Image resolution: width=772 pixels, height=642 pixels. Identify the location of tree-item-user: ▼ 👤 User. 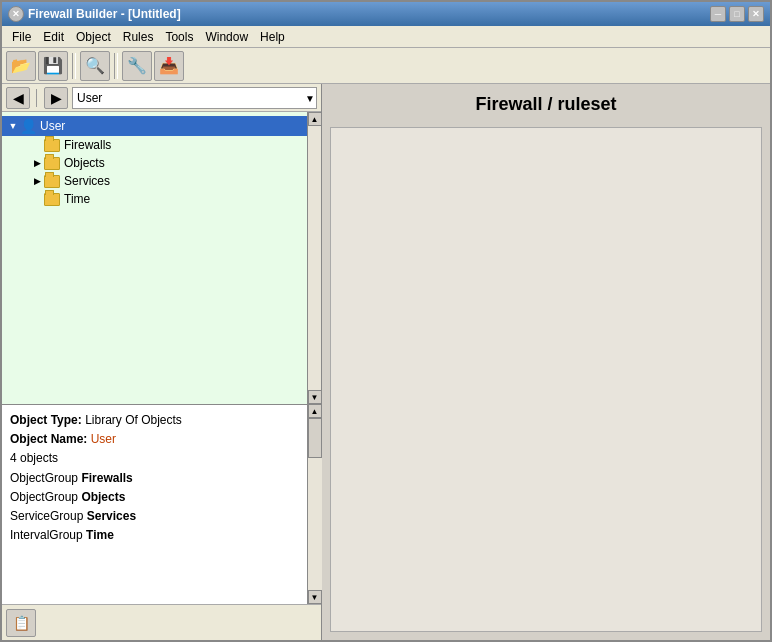
(154, 126).